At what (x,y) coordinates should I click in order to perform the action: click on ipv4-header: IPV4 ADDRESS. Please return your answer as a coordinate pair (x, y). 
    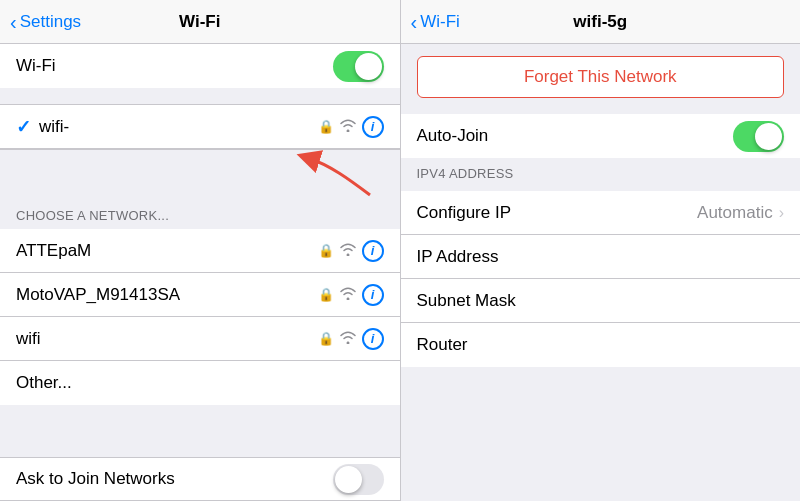
    Looking at the image, I should click on (601, 172).